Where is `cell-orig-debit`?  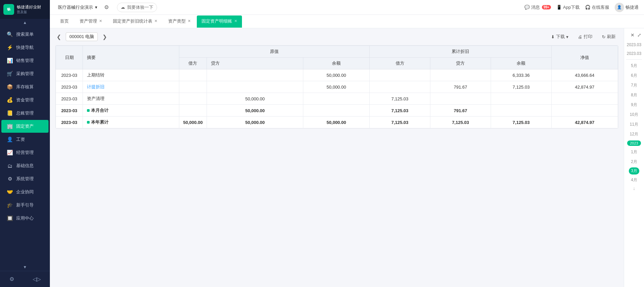 cell-orig-debit is located at coordinates (193, 99).